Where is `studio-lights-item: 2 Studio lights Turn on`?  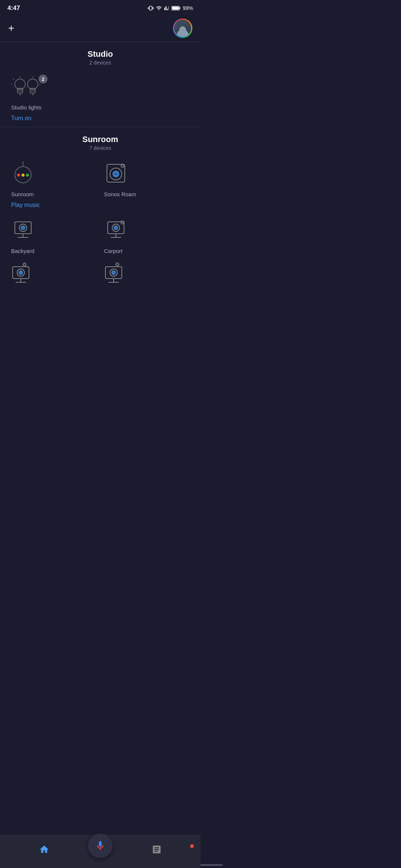
studio-lights-item: 2 Studio lights Turn on is located at coordinates (100, 99).